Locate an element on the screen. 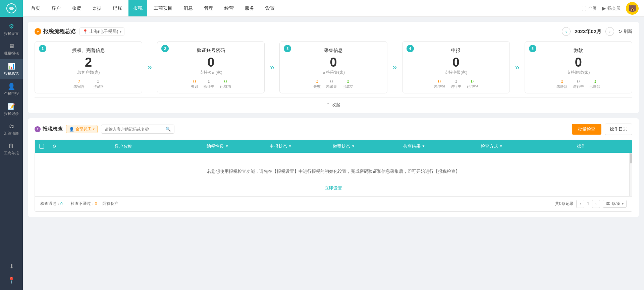 The image size is (644, 290). step-4-stats: 0 未申报 0 进行中 0 已申报 is located at coordinates (456, 84).